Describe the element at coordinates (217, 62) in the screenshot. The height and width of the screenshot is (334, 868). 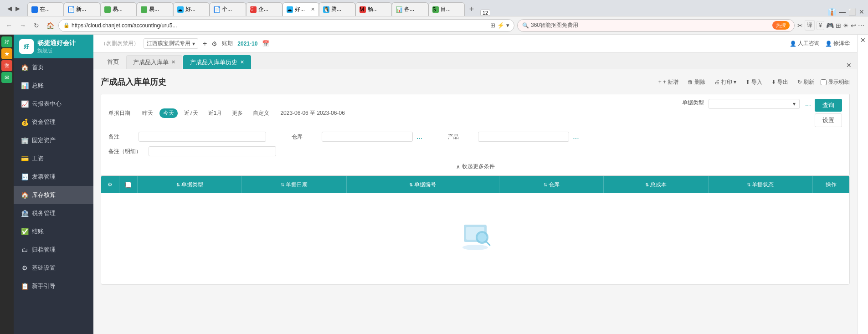
I see `page-tab-history: 产成品入库单历史 ✕` at that location.